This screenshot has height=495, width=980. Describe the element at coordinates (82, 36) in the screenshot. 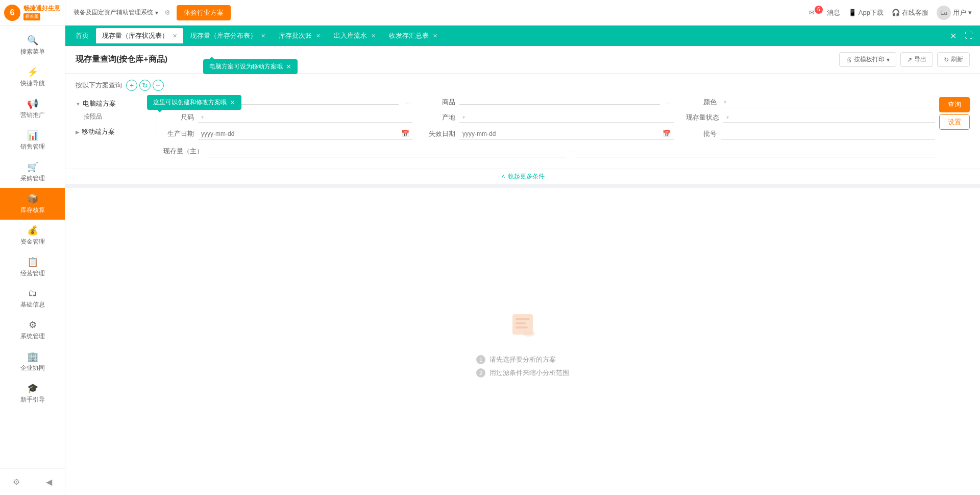

I see `tab-home-label: 首页` at that location.